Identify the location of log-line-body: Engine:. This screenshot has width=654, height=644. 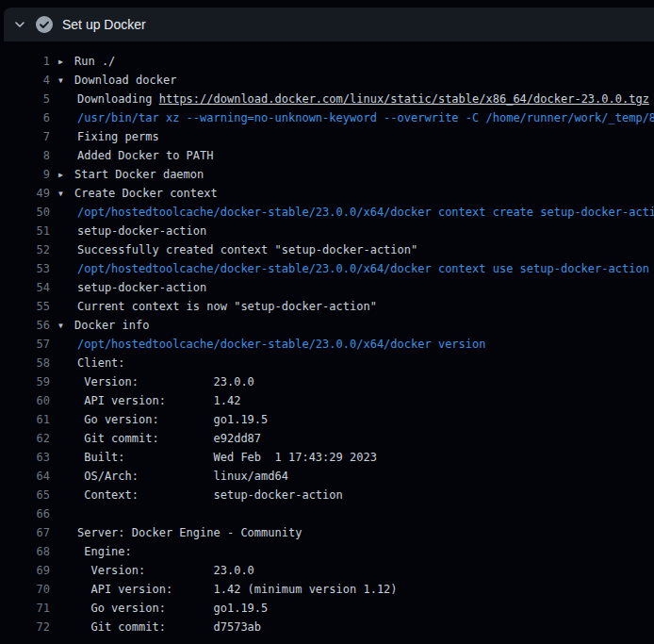
(352, 552).